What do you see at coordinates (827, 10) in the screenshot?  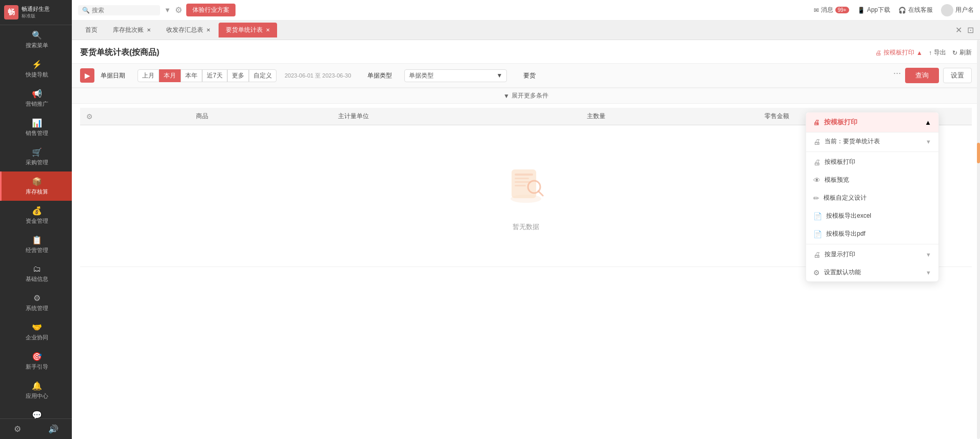 I see `message-label: 消息` at bounding box center [827, 10].